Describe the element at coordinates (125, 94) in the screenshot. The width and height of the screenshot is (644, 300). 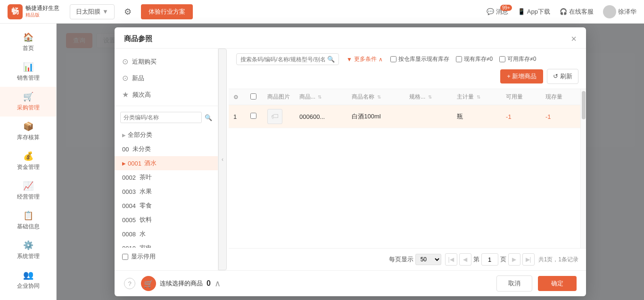
I see `frequent-icon: ★` at that location.